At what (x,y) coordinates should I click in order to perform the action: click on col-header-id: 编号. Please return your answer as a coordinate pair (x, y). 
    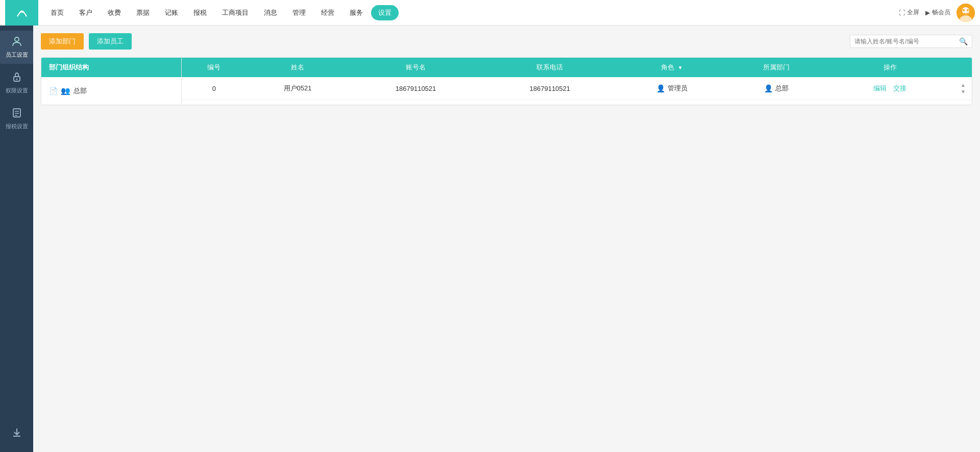
    Looking at the image, I should click on (214, 67).